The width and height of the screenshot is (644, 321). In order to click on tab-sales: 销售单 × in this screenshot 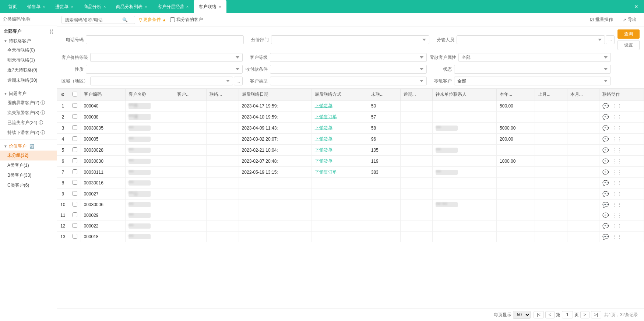, I will do `click(36, 7)`.